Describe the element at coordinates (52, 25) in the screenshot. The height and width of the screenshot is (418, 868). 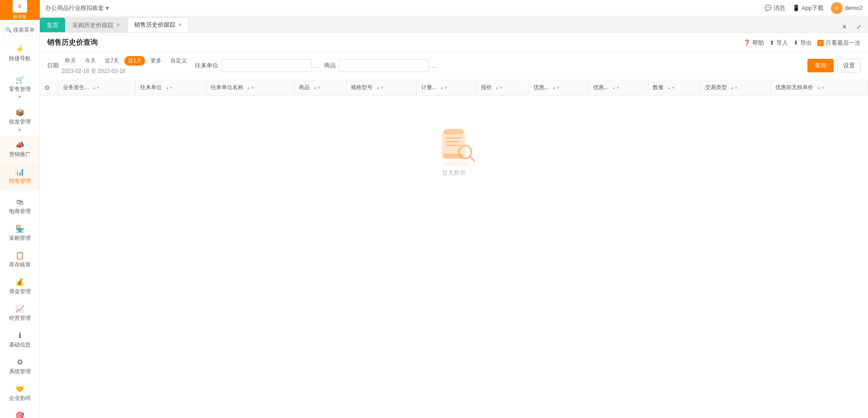
I see `tab-home: 首页` at that location.